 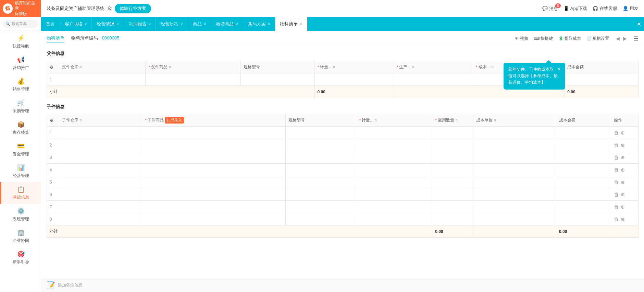 I want to click on sidebar-item-inventory: 📦 库存核算, so click(x=21, y=128).